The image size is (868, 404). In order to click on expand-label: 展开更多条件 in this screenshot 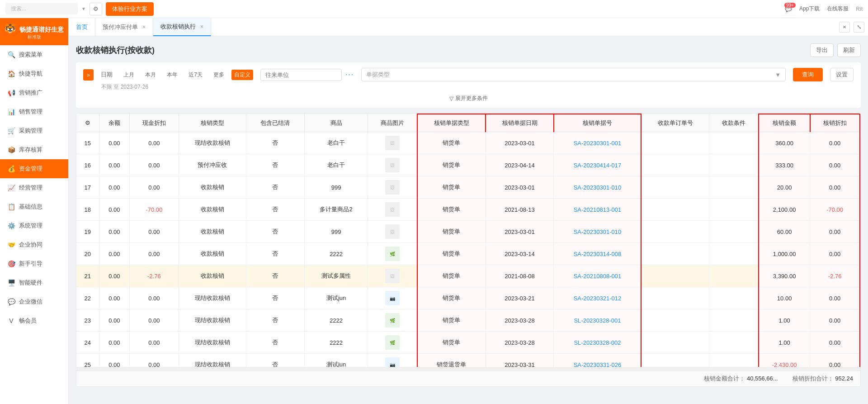, I will do `click(472, 99)`.